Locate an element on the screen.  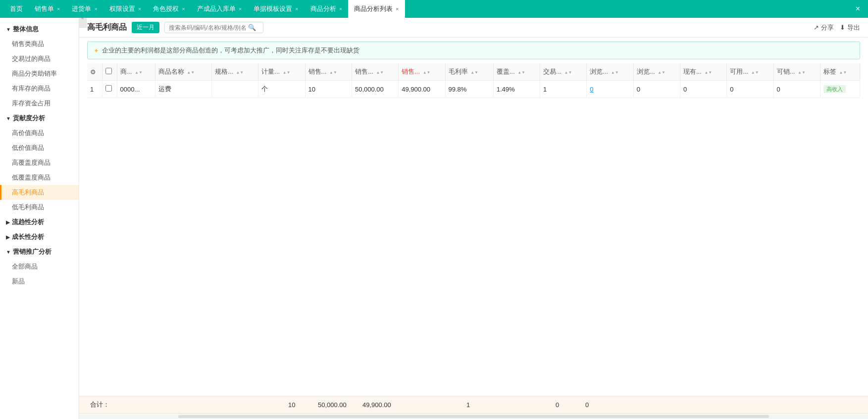
col-sales-profit: 销售... ▲▼ is located at coordinates (422, 72).